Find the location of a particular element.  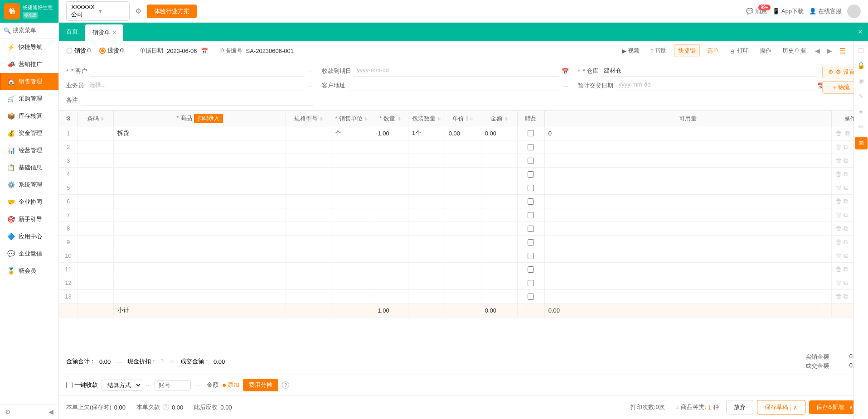

settings-gear-icon: ⚙ is located at coordinates (138, 11).